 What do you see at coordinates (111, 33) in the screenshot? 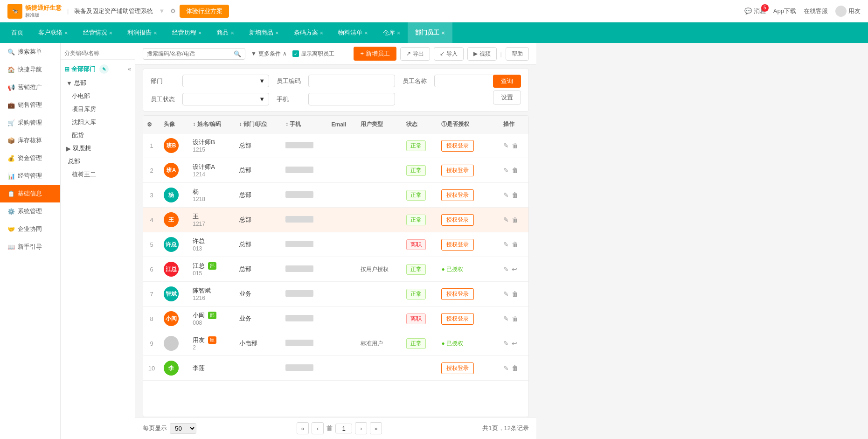
I see `close-operation-icon: ×` at bounding box center [111, 33].